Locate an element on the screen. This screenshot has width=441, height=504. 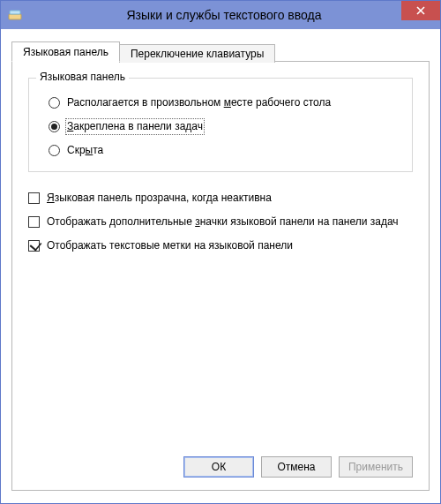
checkbox-label: Языковая панель прозрачна, когда неактив… is located at coordinates (159, 198).